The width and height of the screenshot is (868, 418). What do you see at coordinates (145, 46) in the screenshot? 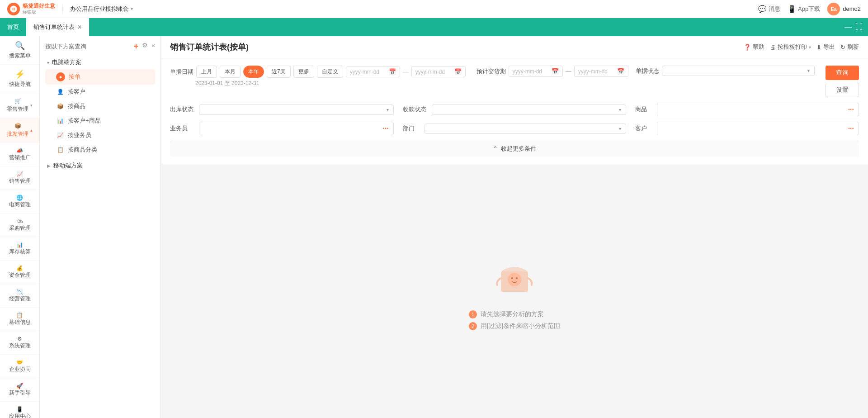
I see `left-panel-actions: + ⚙ «` at bounding box center [145, 46].